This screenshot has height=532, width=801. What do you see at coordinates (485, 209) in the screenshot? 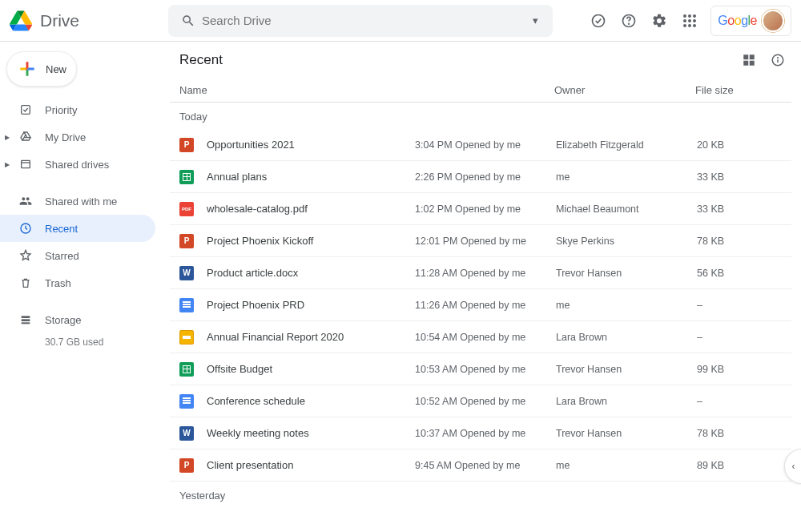
I see `file-time: 1:02 PM Opened by me` at bounding box center [485, 209].